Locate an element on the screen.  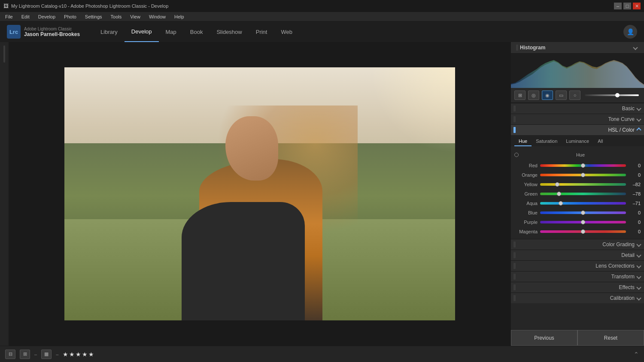
hue-blue-row: Blue 0 is located at coordinates (577, 213).